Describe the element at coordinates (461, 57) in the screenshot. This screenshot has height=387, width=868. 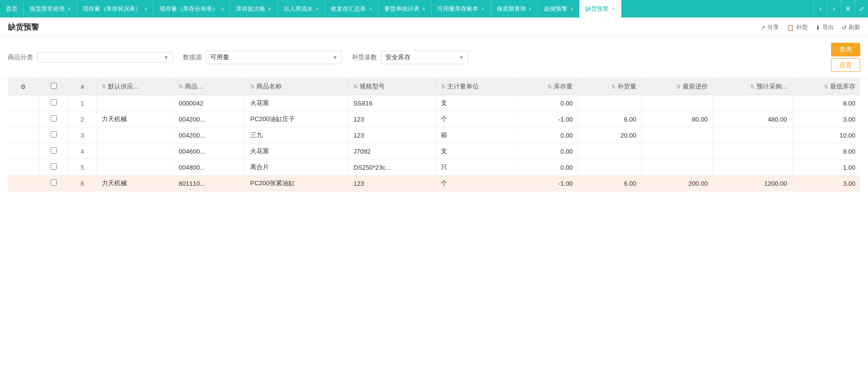
I see `replenish-base-arrow-icon: ▼` at that location.